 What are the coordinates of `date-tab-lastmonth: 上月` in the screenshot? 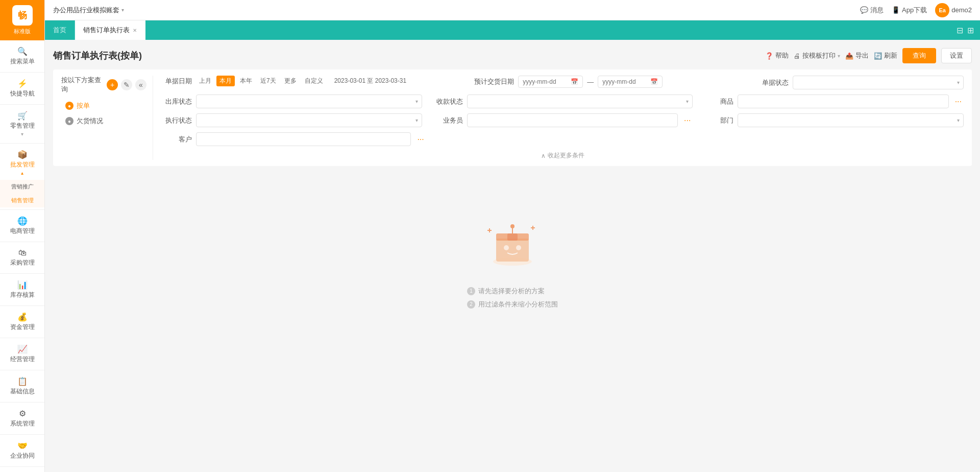 It's located at (205, 81).